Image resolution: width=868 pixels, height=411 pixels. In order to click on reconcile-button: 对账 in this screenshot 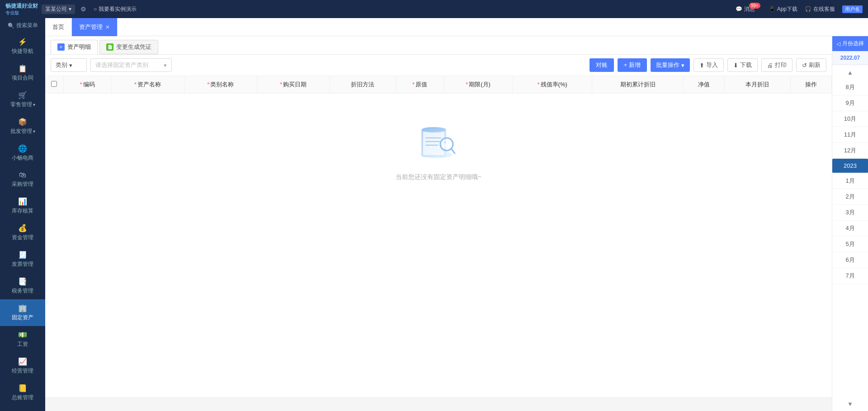, I will do `click(602, 65)`.